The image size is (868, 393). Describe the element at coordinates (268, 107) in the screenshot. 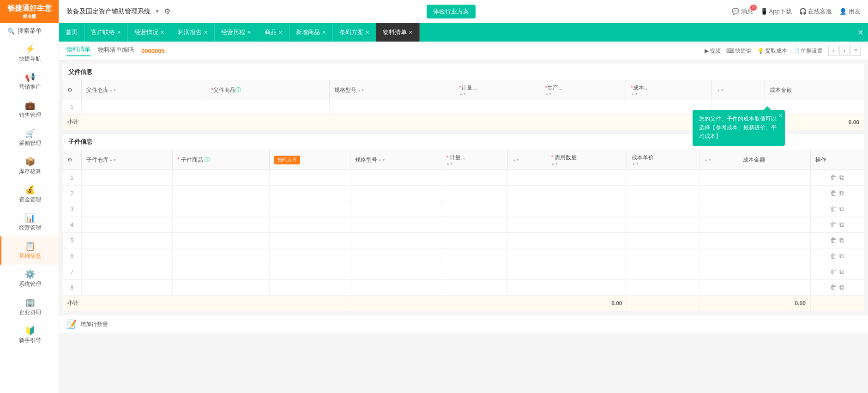

I see `parent-row-1-goods` at that location.